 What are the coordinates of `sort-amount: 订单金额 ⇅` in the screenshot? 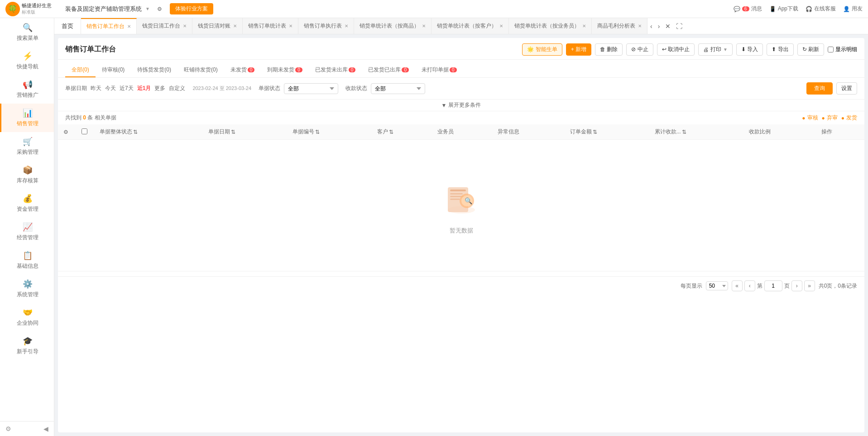 It's located at (607, 132).